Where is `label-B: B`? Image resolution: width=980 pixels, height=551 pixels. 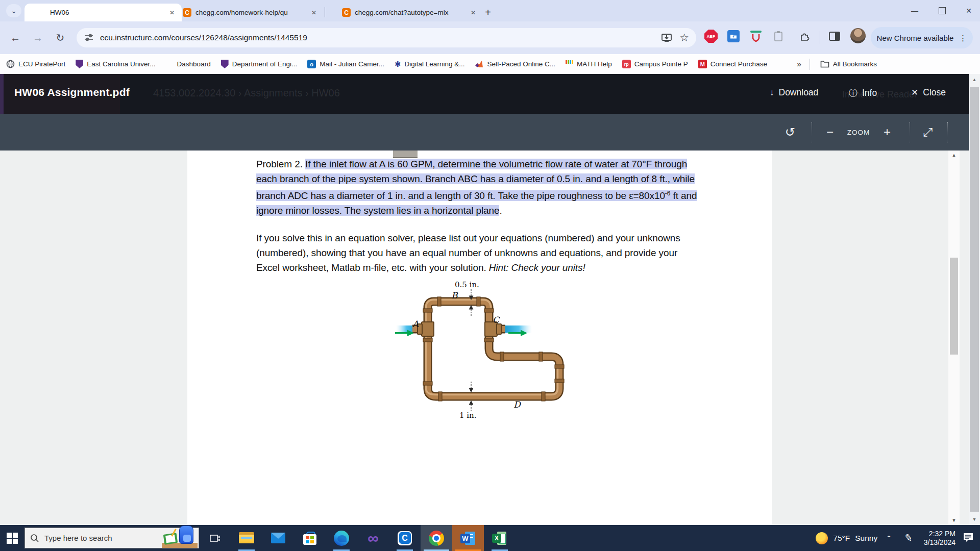
label-B: B is located at coordinates (455, 295).